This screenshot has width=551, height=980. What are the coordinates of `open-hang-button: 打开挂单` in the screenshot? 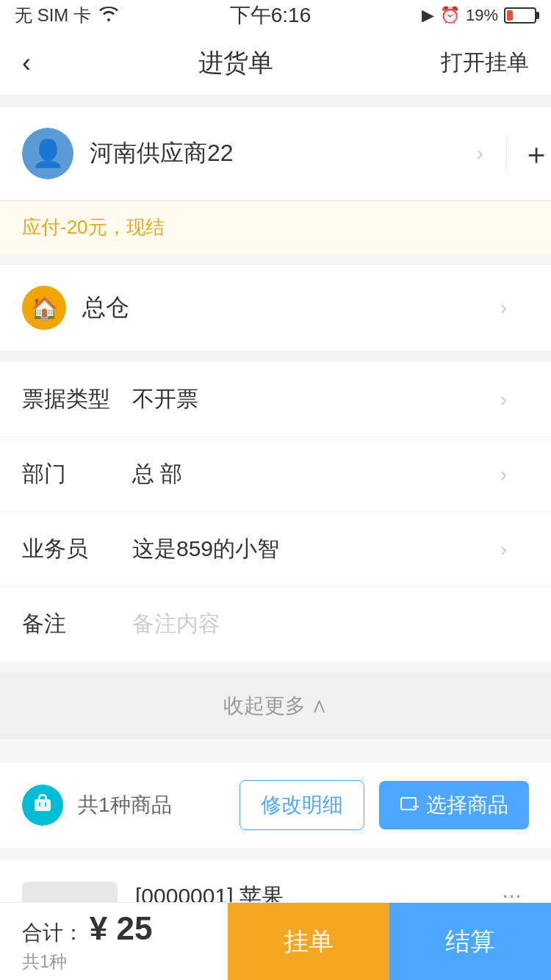 It's located at (485, 63).